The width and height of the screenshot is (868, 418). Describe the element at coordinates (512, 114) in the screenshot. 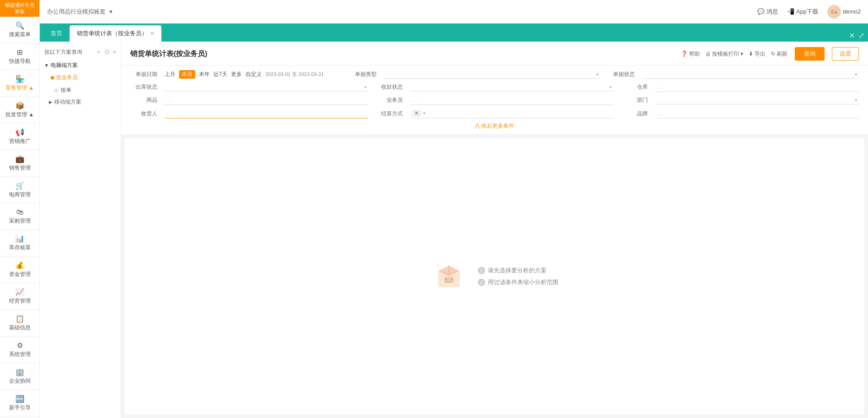

I see `settlement-filter: ✕ ▾` at that location.